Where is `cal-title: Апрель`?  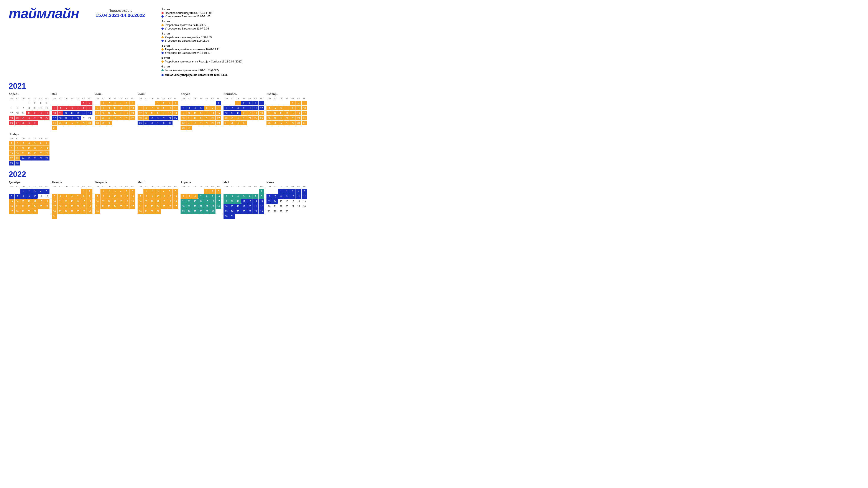 cal-title: Апрель is located at coordinates (201, 182).